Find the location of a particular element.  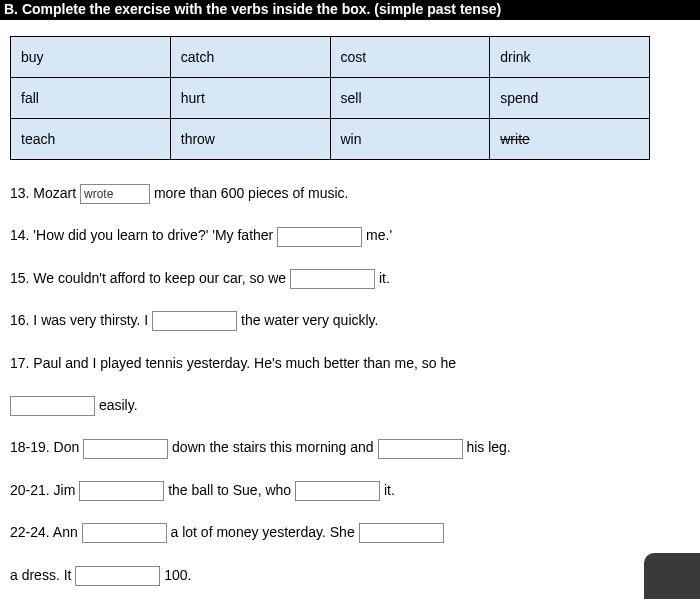

verb-cell: teach is located at coordinates (91, 140).